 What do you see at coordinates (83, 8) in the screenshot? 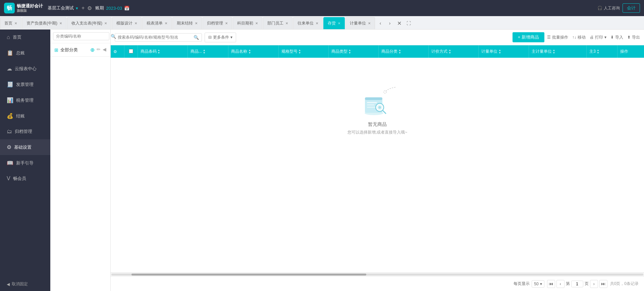
I see `plus-icon: +` at bounding box center [83, 8].